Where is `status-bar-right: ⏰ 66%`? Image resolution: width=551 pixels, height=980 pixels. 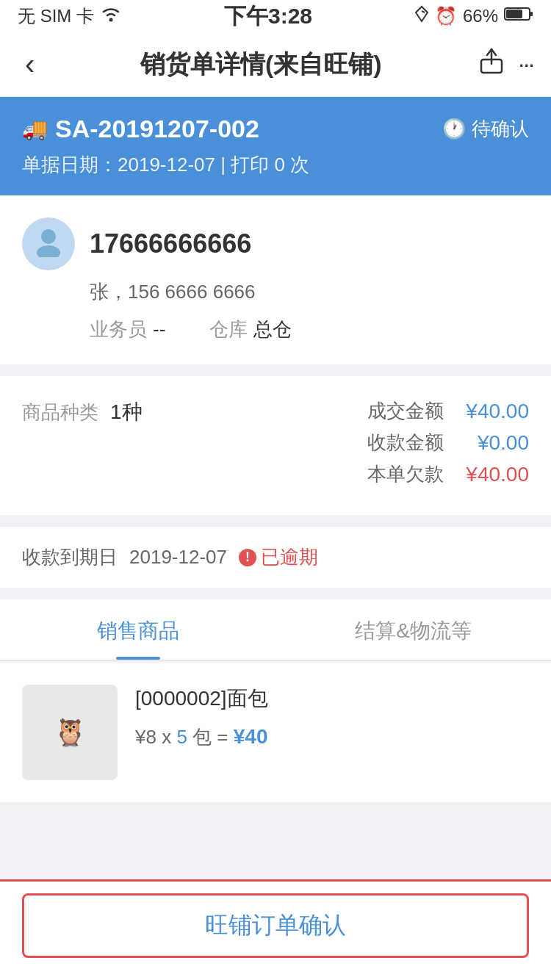 status-bar-right: ⏰ 66% is located at coordinates (474, 16).